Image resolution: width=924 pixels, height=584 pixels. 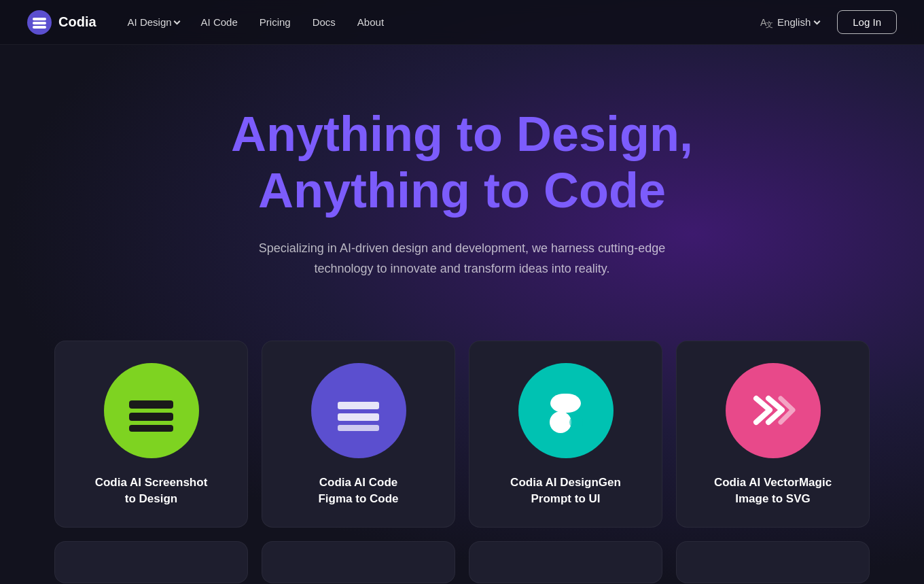 What do you see at coordinates (773, 411) in the screenshot?
I see `card-icon-vectormagic` at bounding box center [773, 411].